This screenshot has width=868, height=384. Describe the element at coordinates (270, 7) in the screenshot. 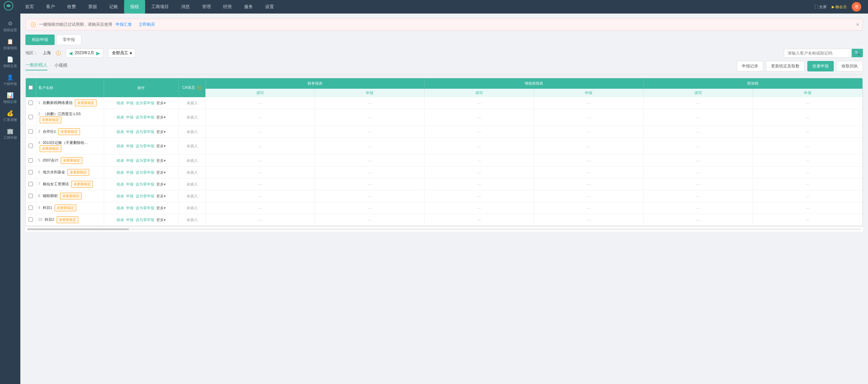

I see `nav-settings: 设置` at that location.